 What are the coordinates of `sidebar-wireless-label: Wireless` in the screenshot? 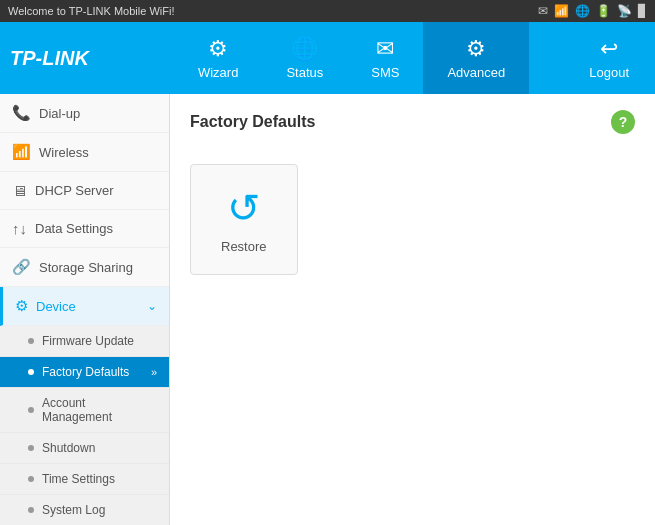 It's located at (64, 152).